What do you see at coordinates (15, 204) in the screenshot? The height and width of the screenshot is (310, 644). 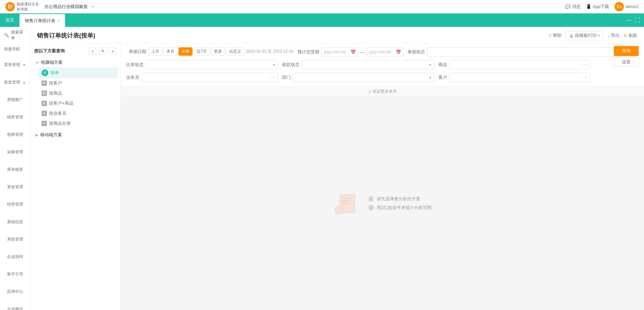 I see `sidebar-item-operation: 经营管理` at bounding box center [15, 204].